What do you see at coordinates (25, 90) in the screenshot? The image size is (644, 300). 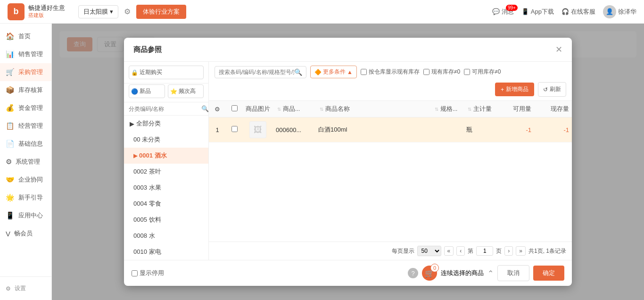 I see `sidebar-item-inventory: 📦 库存核算` at bounding box center [25, 90].